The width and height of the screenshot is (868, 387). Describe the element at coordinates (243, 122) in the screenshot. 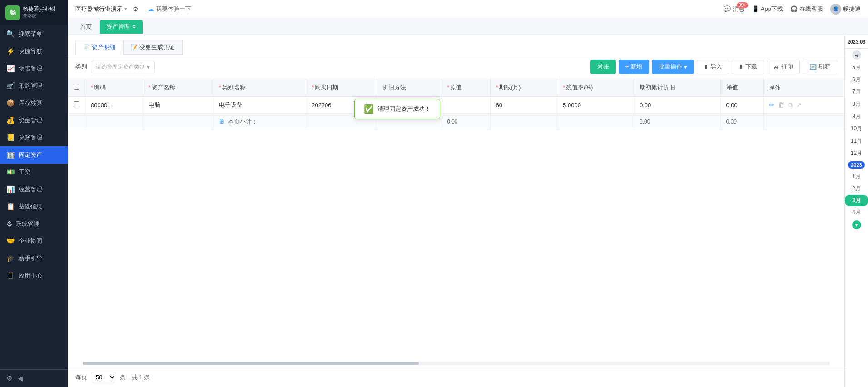

I see `subtotal-label: 本页小计：` at that location.